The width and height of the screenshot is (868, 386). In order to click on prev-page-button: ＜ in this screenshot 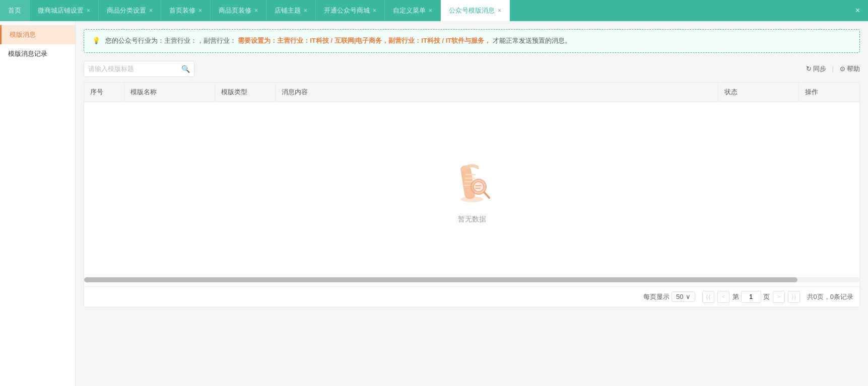, I will do `click(723, 297)`.